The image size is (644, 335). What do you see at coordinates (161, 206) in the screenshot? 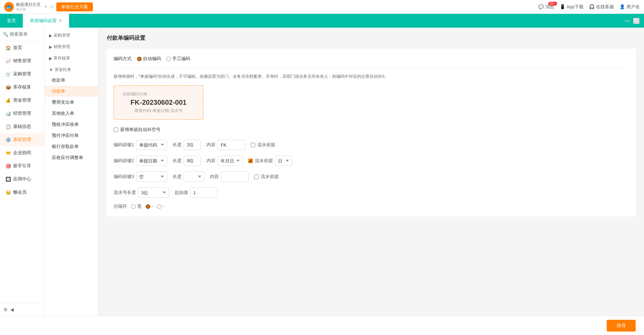
I see `sep-dot2-option: ·` at bounding box center [161, 206].